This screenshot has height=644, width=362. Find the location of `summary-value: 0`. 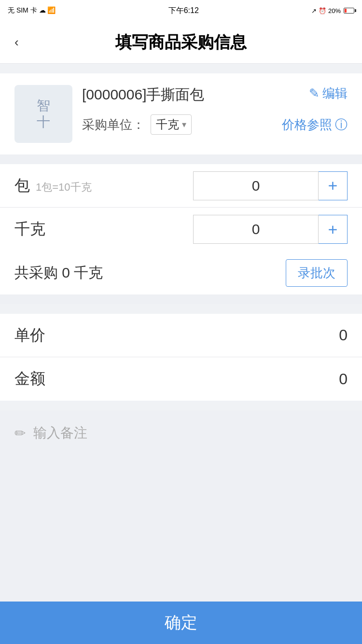

summary-value: 0 is located at coordinates (66, 272).